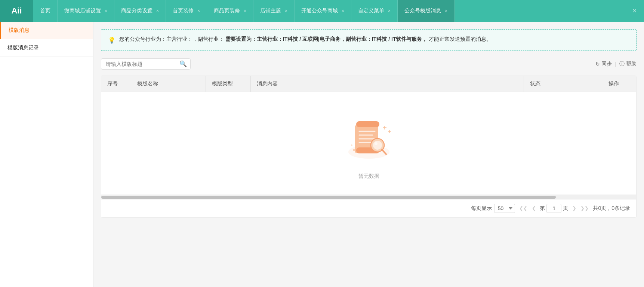 Image resolution: width=644 pixels, height=287 pixels. Describe the element at coordinates (505, 208) in the screenshot. I see `page-size-select: 50 10 20 100` at that location.